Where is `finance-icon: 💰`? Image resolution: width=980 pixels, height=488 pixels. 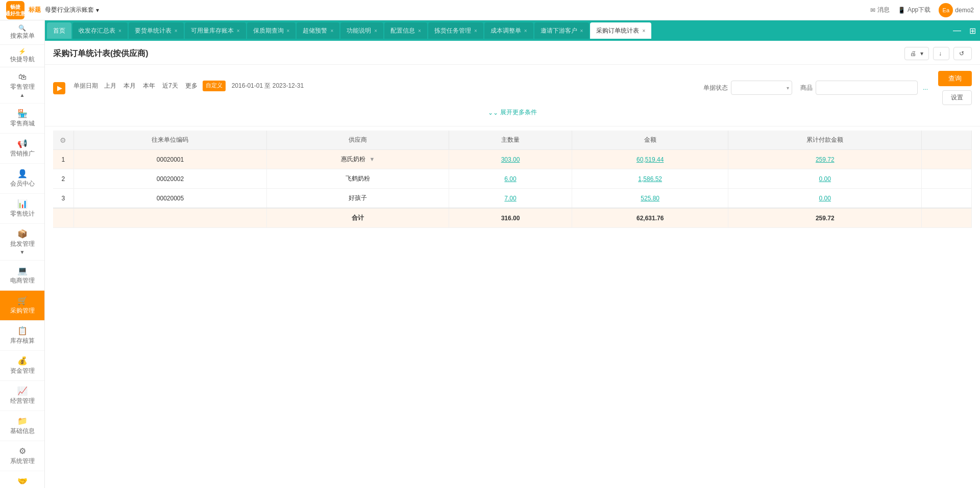
finance-icon: 💰 is located at coordinates (22, 361).